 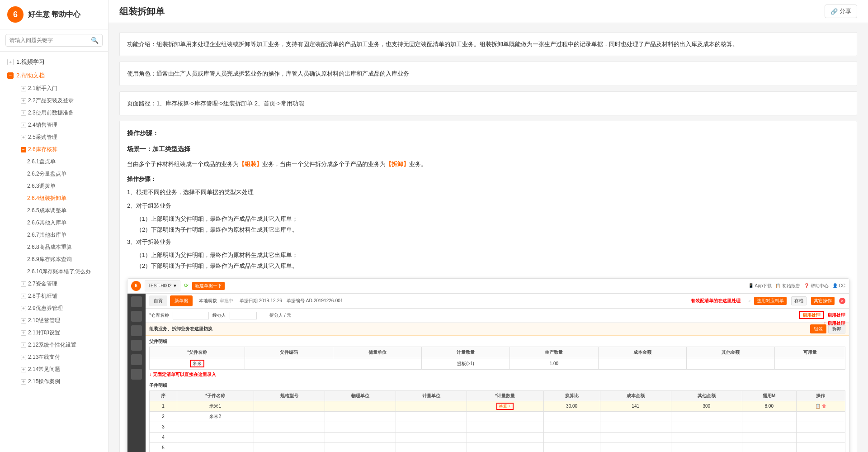 I want to click on scene1-desc: 当由多个子件材料组装成一个成品的业务为【组装】业务，当由一个父件拆分成多个子产品…, so click(x=488, y=164).